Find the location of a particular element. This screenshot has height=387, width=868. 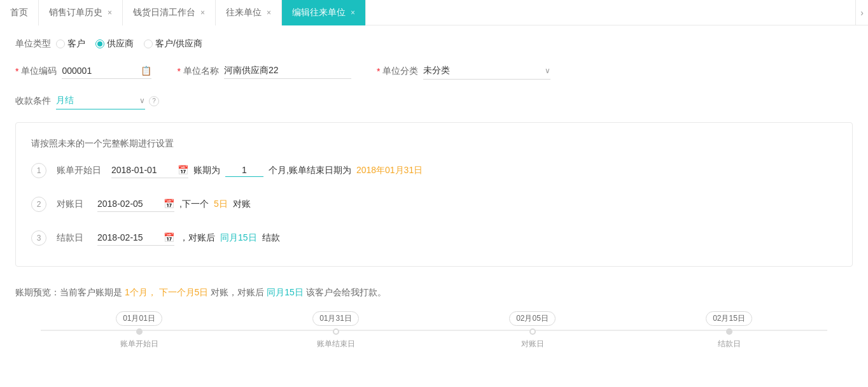

timeline-node-1: 01月01日 账单开始日 is located at coordinates (139, 330).